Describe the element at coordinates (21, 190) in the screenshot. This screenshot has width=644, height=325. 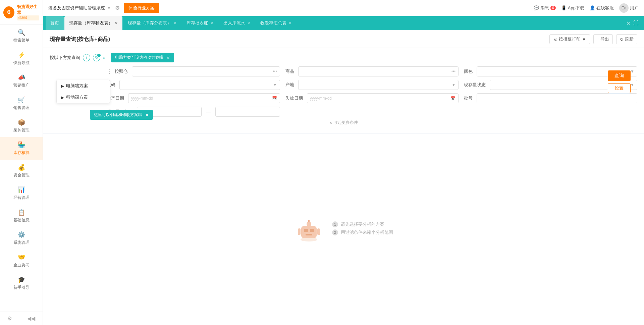
I see `operations-icon: 📊` at that location.